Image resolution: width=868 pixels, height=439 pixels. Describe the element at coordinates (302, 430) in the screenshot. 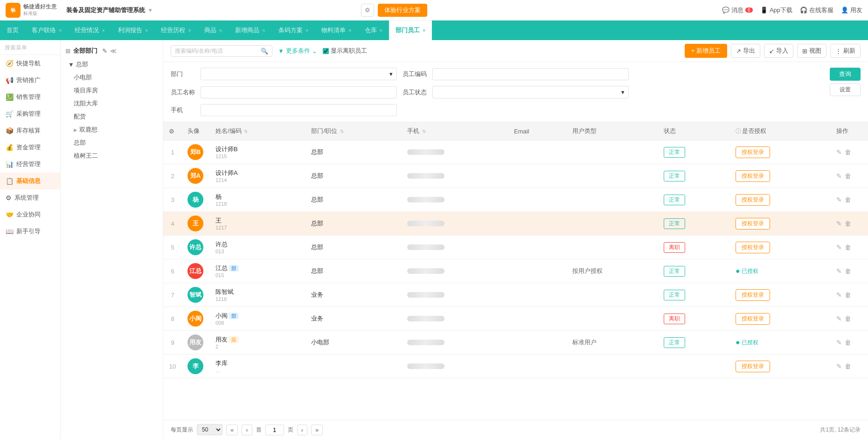

I see `next-page-button: ›` at that location.